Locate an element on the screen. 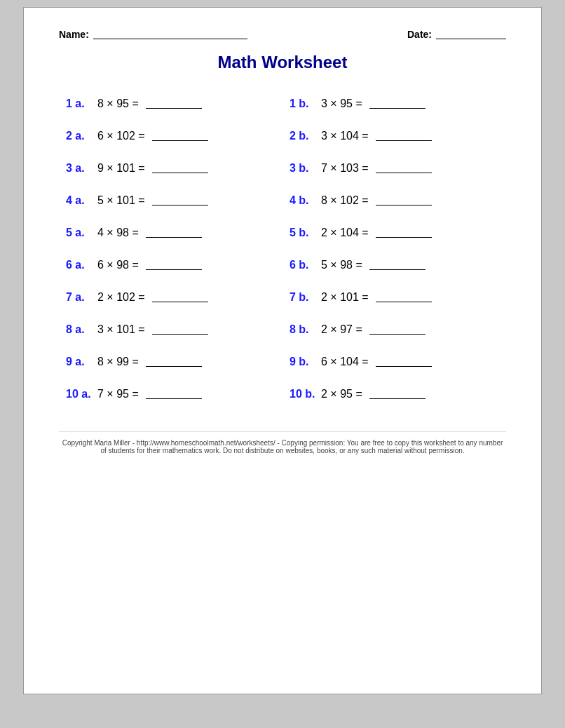 This screenshot has height=728, width=565. problem-expression: 8 × 99 = is located at coordinates (150, 362).